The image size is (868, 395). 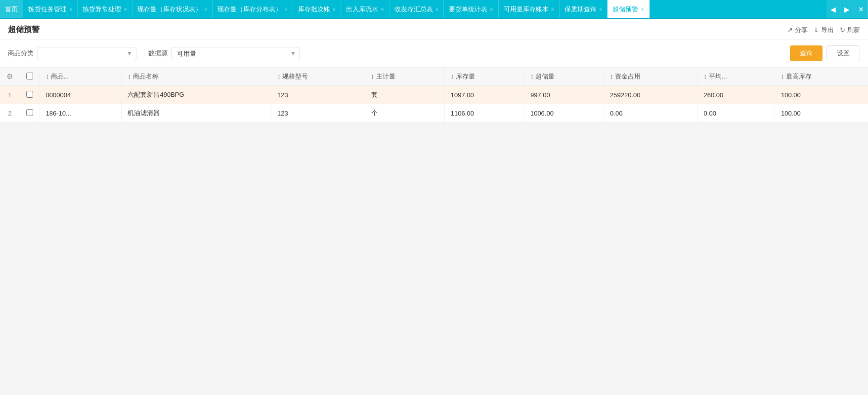 What do you see at coordinates (382, 9) in the screenshot?
I see `nav-close-icon-6: ×` at bounding box center [382, 9].